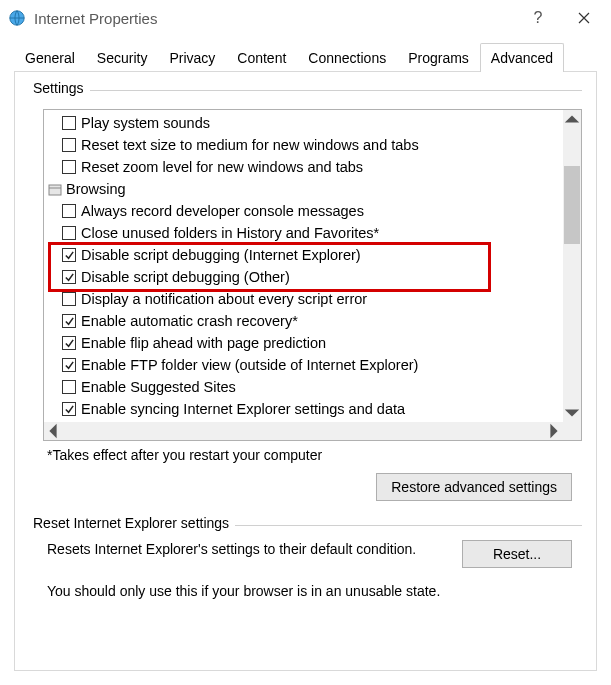 The height and width of the screenshot is (685, 611). What do you see at coordinates (312, 123) in the screenshot?
I see `setting-row: Play system sounds` at bounding box center [312, 123].